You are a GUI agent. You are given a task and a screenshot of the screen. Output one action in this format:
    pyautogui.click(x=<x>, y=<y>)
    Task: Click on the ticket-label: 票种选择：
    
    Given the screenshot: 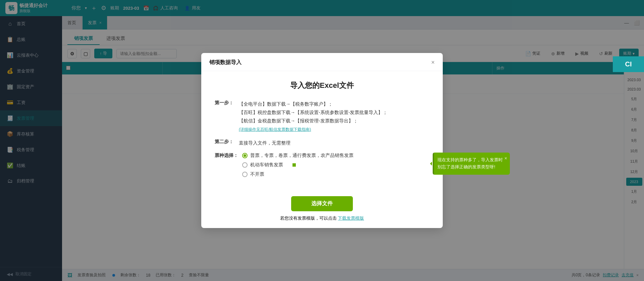 What is the action you would take?
    pyautogui.click(x=226, y=156)
    